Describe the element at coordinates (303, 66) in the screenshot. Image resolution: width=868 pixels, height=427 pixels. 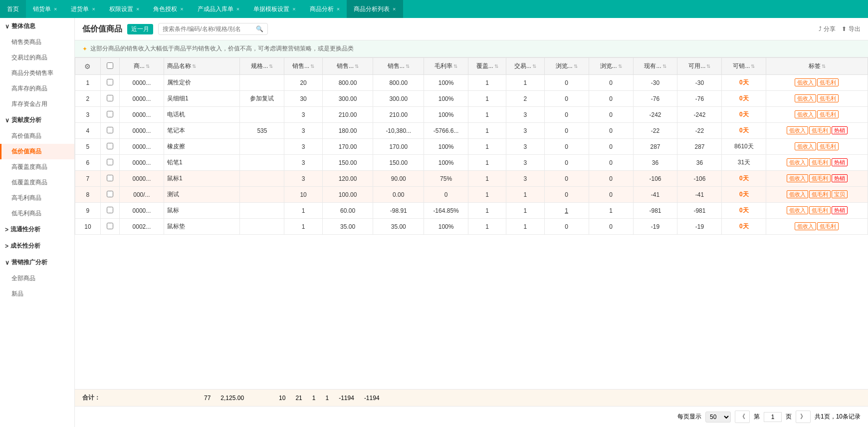
I see `th-sales-qty: 销售...⇅` at that location.